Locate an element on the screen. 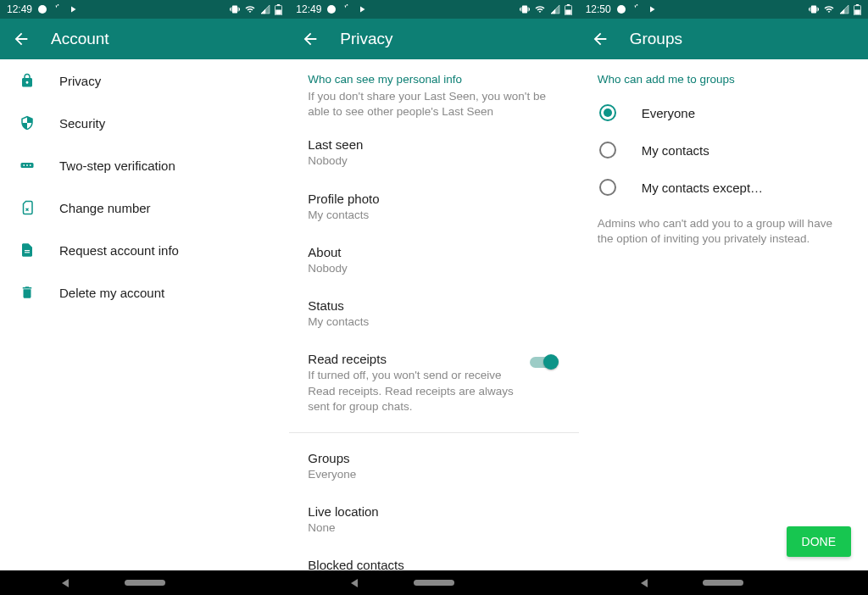 Image resolution: width=868 pixels, height=595 pixels. setting-title: Blocked contacts is located at coordinates (434, 564).